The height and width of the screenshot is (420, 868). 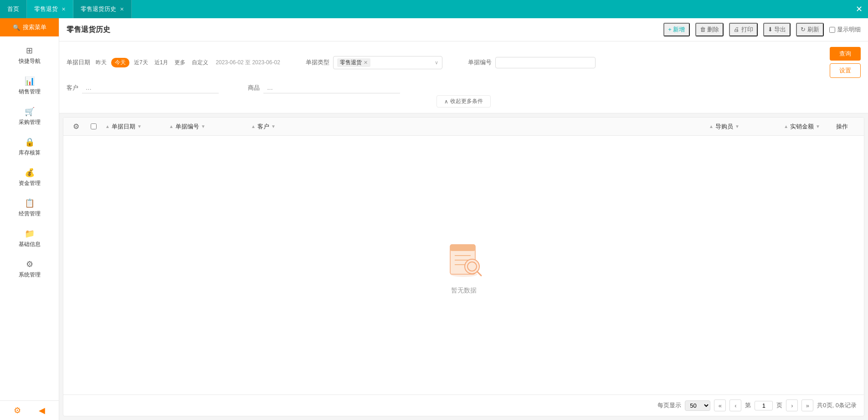 What do you see at coordinates (332, 88) in the screenshot?
I see `goods-input` at bounding box center [332, 88].